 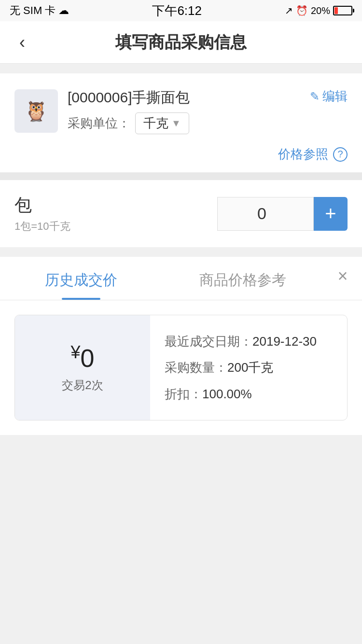 I want to click on quantity-row: 包 1包=10千克 +, so click(x=181, y=213).